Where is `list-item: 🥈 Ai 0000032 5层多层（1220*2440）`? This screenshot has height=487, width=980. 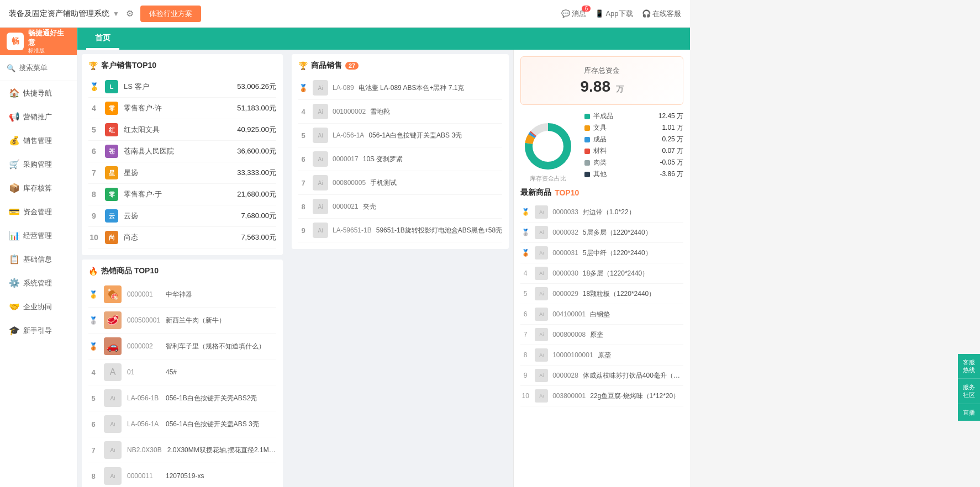
list-item: 🥈 Ai 0000032 5层多层（1220*2440） is located at coordinates (602, 233).